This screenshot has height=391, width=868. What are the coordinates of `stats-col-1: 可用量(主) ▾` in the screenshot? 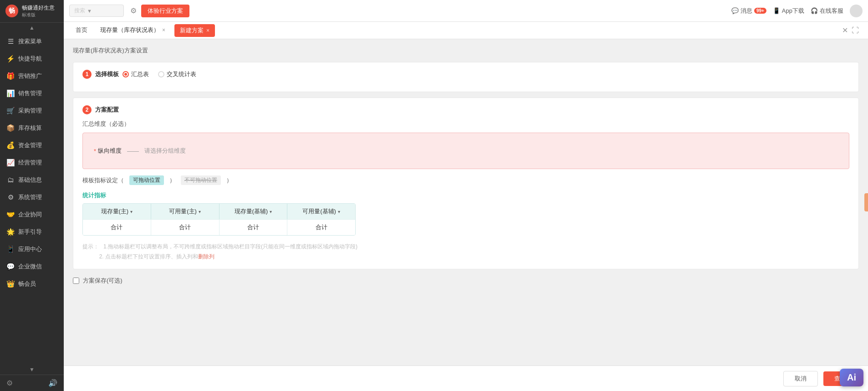 It's located at (185, 211).